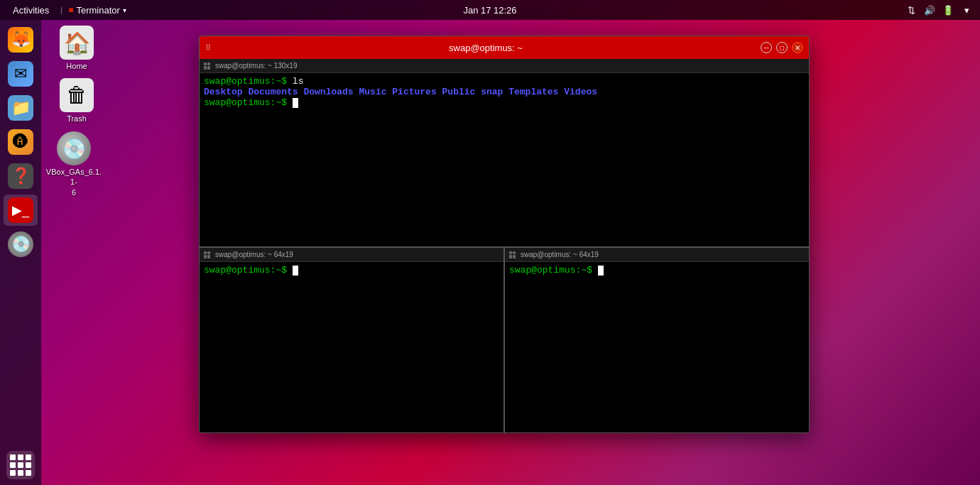  Describe the element at coordinates (21, 465) in the screenshot. I see `show-apps-button` at that location.